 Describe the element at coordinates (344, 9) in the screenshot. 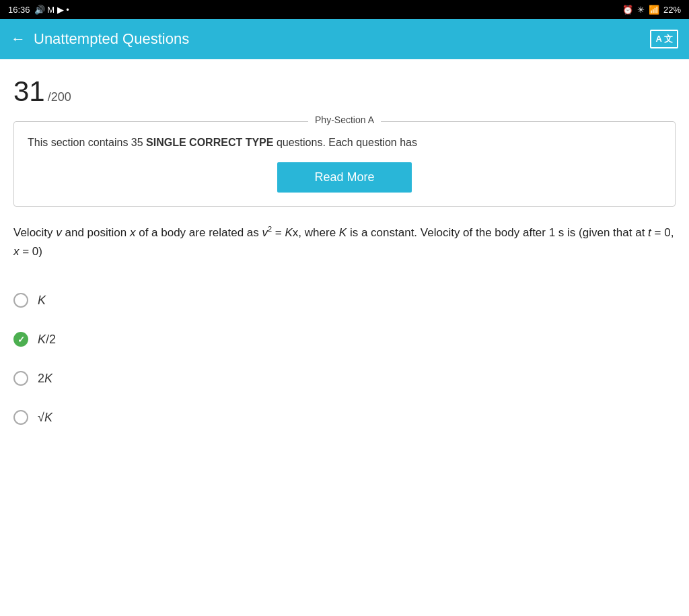

I see `status-bar: 16:36 🔊 M ▶ • ⏰ ✳ 📶 22%` at that location.